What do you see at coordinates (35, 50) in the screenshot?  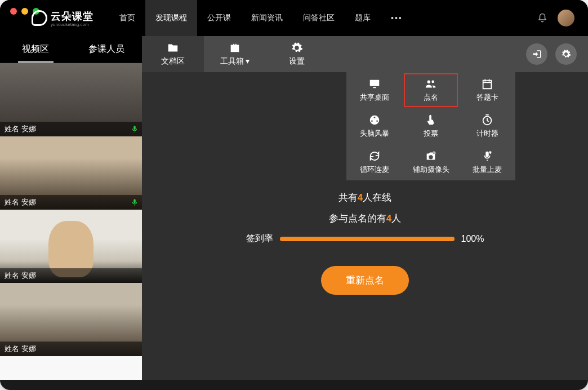 I see `tab-video-area: 视频区` at bounding box center [35, 50].